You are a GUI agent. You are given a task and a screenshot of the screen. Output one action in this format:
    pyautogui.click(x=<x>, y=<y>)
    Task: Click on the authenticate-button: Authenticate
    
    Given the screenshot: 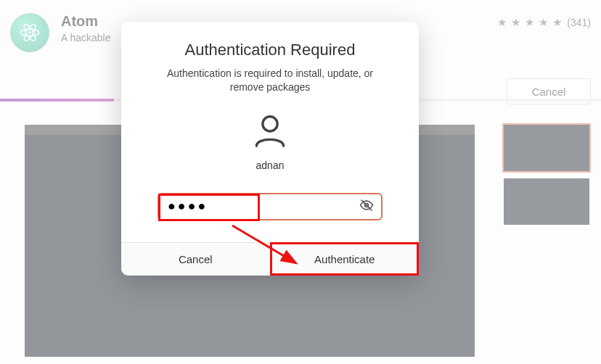 What is the action you would take?
    pyautogui.click(x=346, y=260)
    